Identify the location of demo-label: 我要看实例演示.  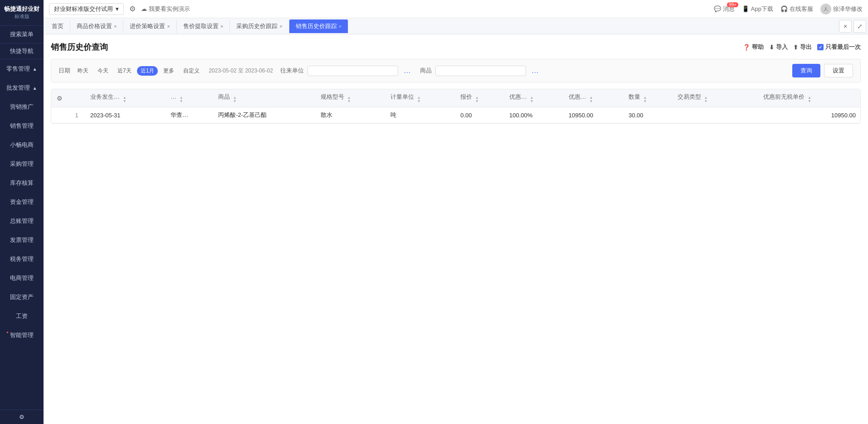
(170, 9).